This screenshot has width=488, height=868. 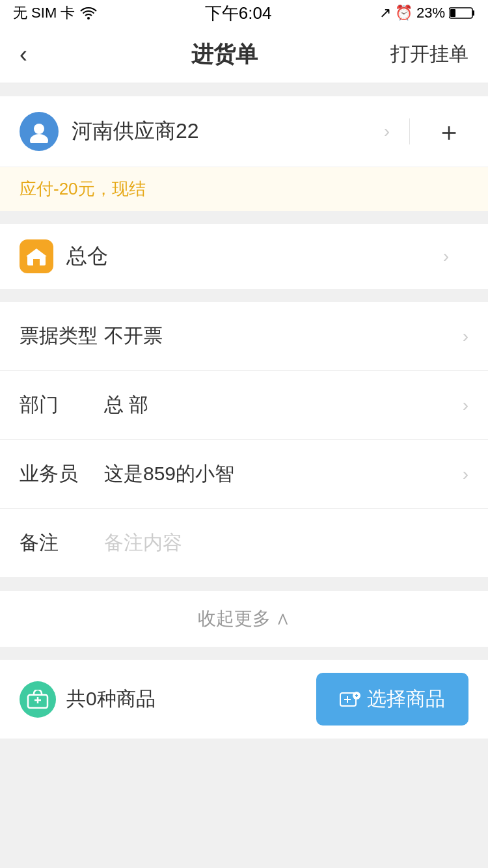 I want to click on department-chevron: ›, so click(x=466, y=405).